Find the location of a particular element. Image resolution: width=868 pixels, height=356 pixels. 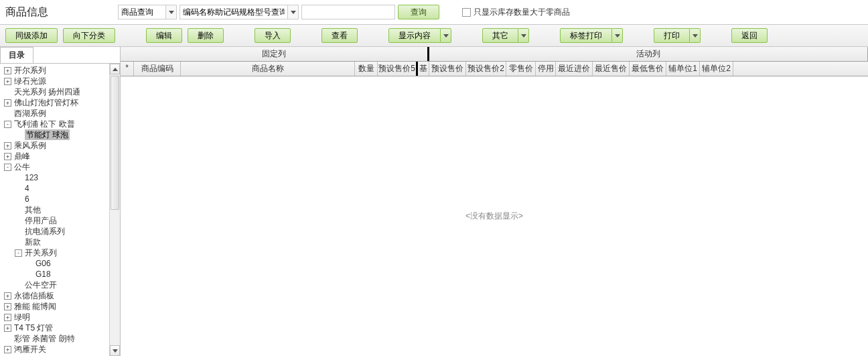

tree-label: 公牛 is located at coordinates (22, 167).